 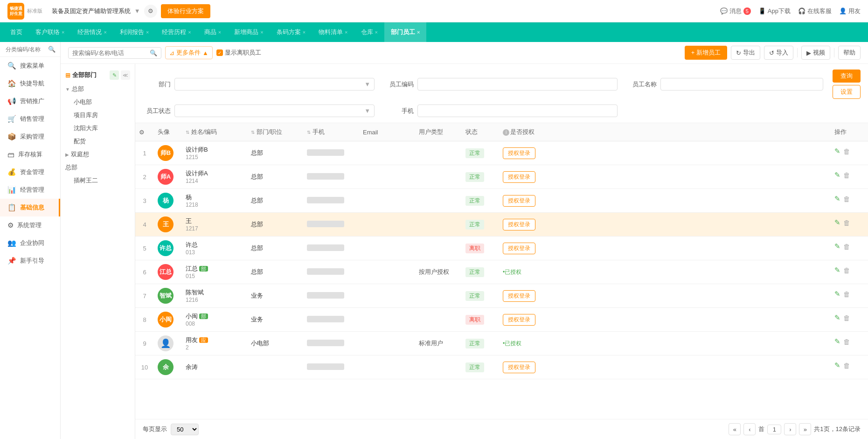 I want to click on dept-node-shenyang: 沈阳大库, so click(x=98, y=128).